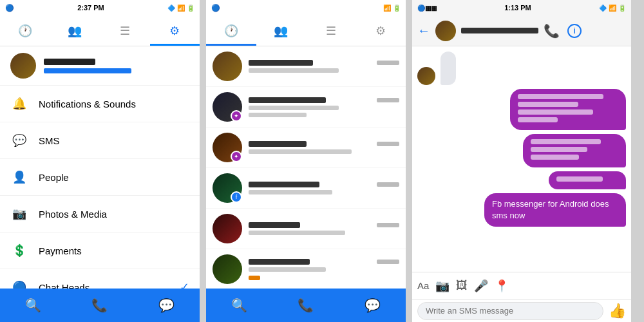 The height and width of the screenshot is (322, 644). What do you see at coordinates (281, 31) in the screenshot?
I see `nav-contacts-2: 👥` at bounding box center [281, 31].